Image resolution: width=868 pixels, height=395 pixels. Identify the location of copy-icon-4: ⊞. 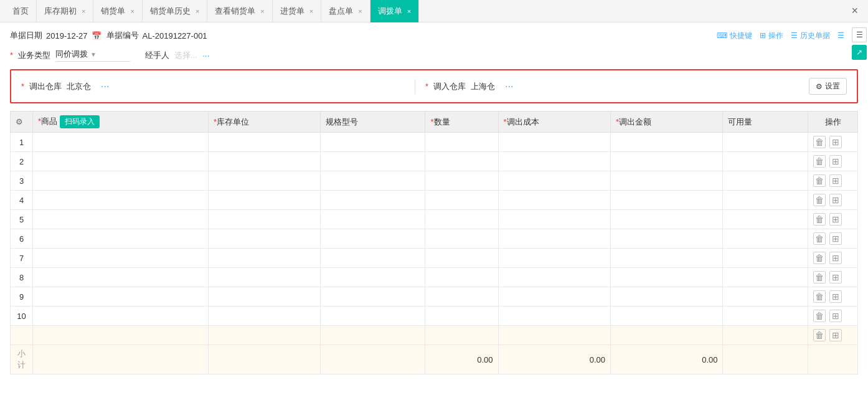
(836, 200).